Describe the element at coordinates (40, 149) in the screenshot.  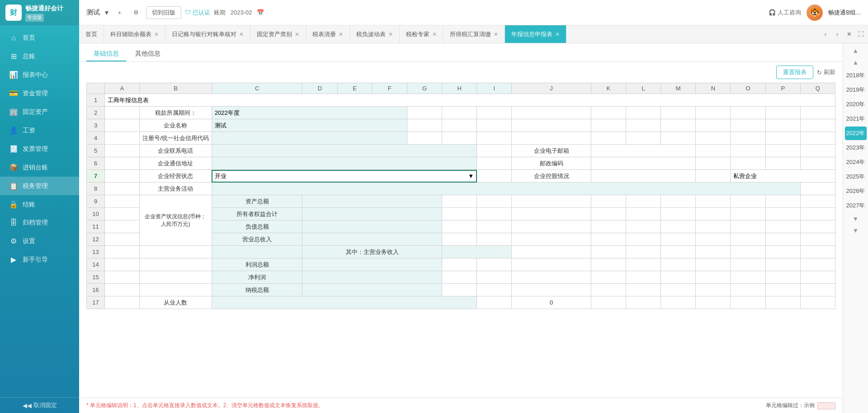
I see `sidebar-item-invoice: 🧾 发票管理` at that location.